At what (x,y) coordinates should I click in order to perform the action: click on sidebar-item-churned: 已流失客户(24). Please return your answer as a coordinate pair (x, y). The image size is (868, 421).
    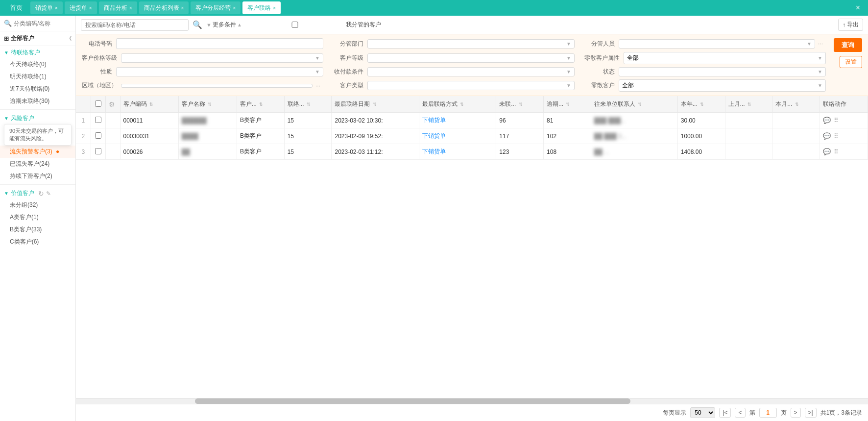
    Looking at the image, I should click on (38, 164).